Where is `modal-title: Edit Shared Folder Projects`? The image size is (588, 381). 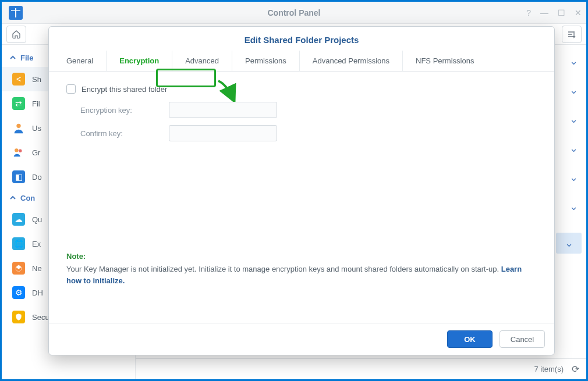 modal-title: Edit Shared Folder Projects is located at coordinates (302, 38).